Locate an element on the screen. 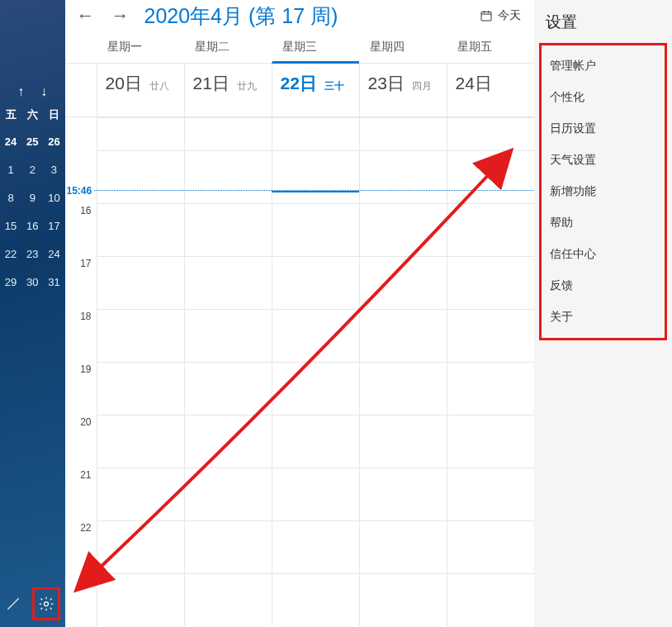 Image resolution: width=672 pixels, height=627 pixels. day-header: 星期五 is located at coordinates (490, 47).